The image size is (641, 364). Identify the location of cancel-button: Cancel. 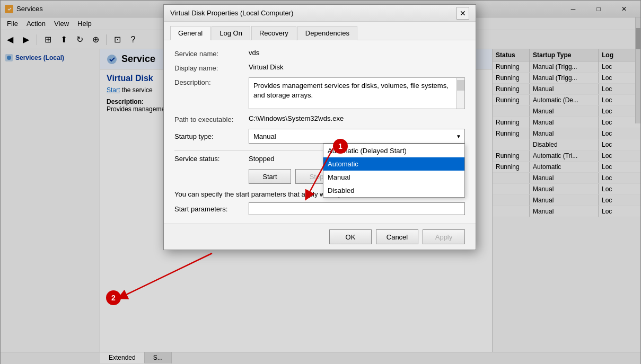
(397, 237).